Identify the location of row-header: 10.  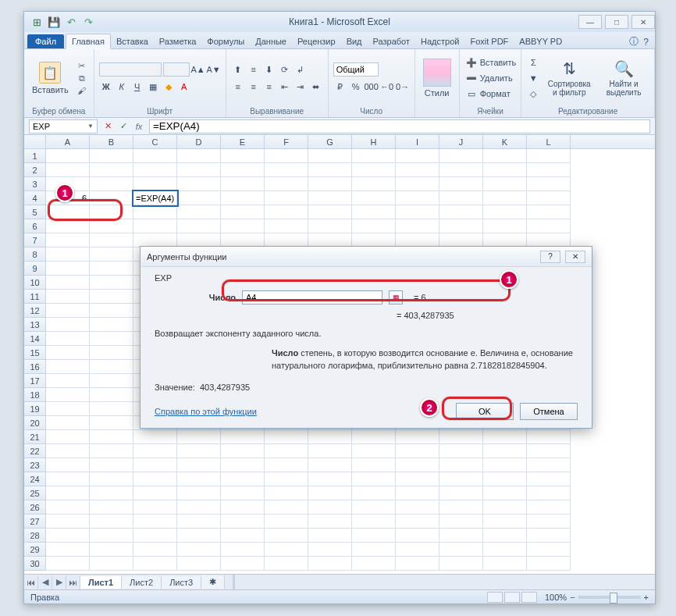
(35, 283).